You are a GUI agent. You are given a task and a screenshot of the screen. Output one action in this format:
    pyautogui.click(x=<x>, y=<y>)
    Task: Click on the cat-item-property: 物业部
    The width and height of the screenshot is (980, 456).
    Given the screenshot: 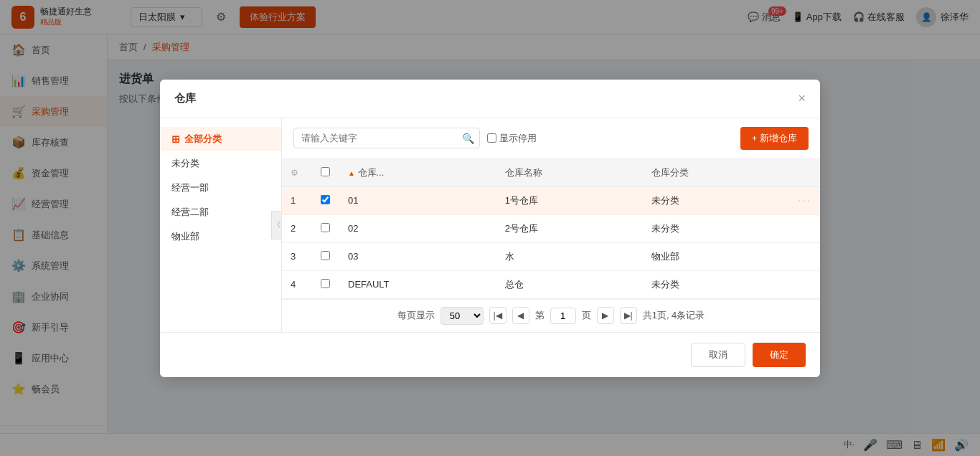 What is the action you would take?
    pyautogui.click(x=221, y=237)
    